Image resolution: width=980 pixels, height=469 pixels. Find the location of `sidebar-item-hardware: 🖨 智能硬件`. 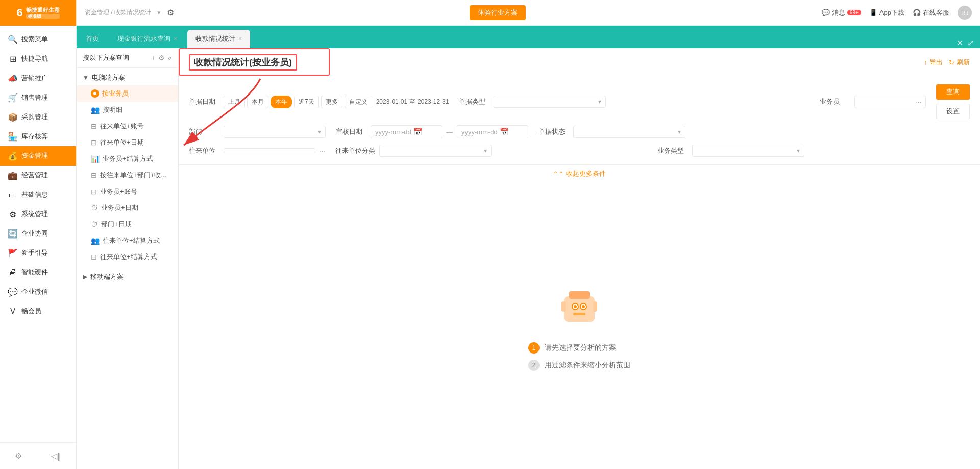

sidebar-item-hardware: 🖨 智能硬件 is located at coordinates (38, 272).